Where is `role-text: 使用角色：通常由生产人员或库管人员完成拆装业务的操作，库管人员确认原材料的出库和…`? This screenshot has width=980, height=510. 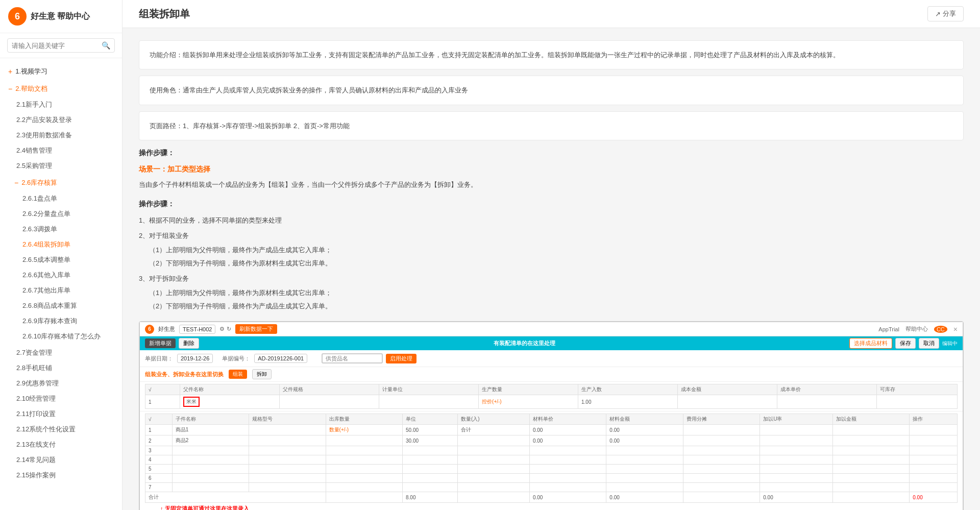 role-text: 使用角色：通常由生产人员或库管人员完成拆装业务的操作，库管人员确认原材料的出库和… is located at coordinates (309, 90).